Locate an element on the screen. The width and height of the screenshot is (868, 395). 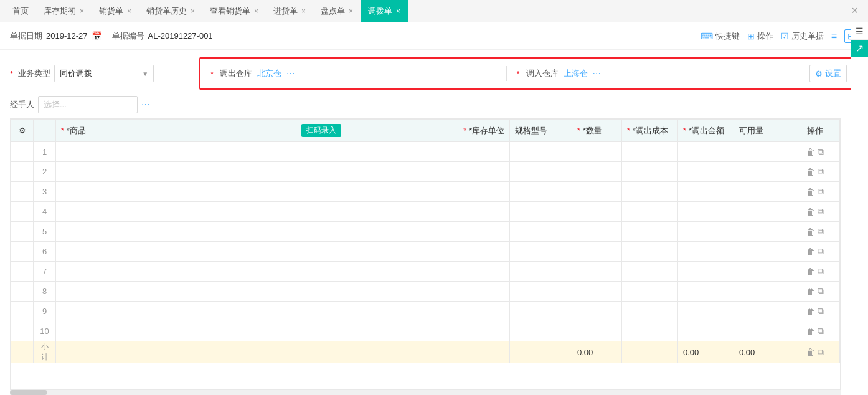
table-hscroll is located at coordinates (425, 393).